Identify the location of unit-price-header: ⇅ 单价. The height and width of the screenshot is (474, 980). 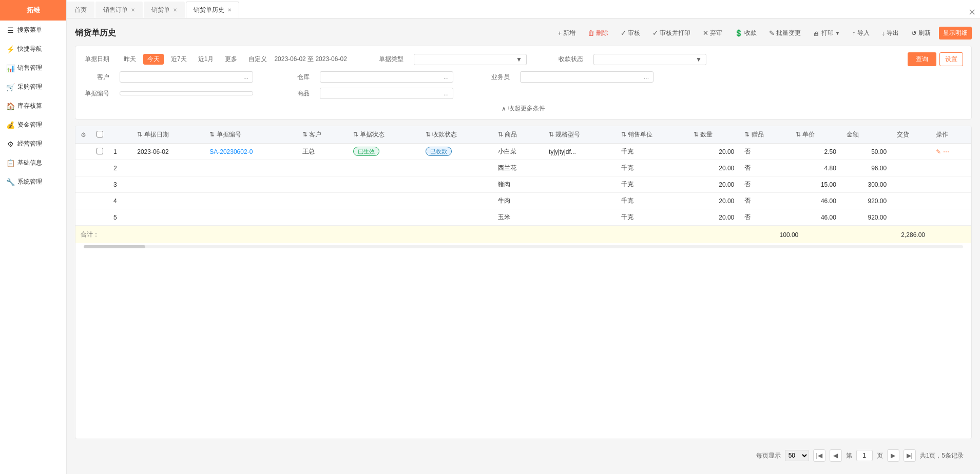
(816, 135).